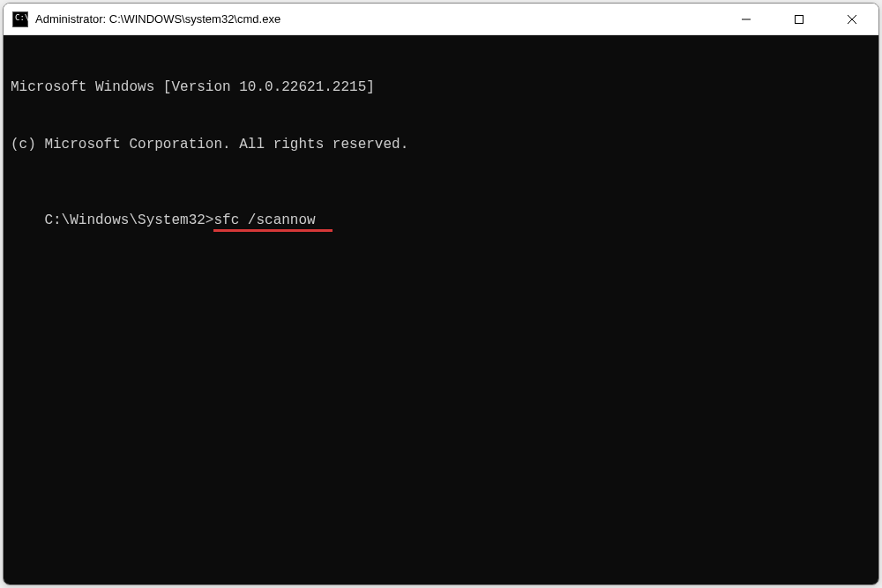 The height and width of the screenshot is (588, 882). Describe the element at coordinates (265, 220) in the screenshot. I see `terminal-command: sfc /scannow` at that location.